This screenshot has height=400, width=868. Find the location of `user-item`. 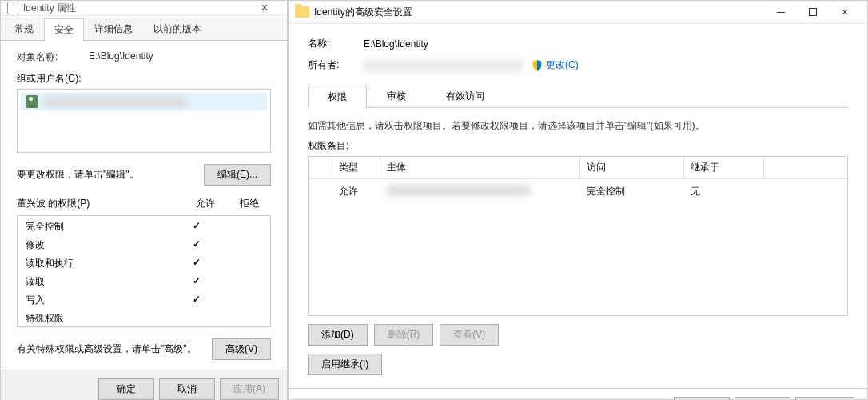

user-item is located at coordinates (144, 102).